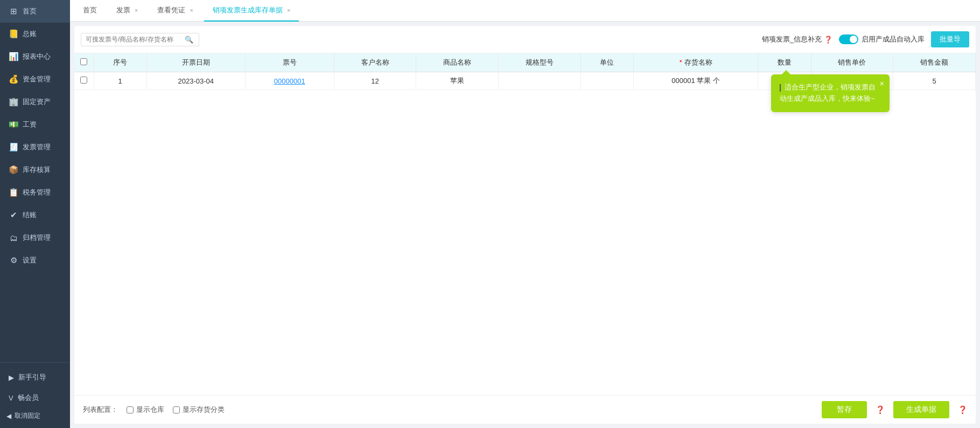 The width and height of the screenshot is (980, 428). Describe the element at coordinates (525, 410) in the screenshot. I see `bottom-bar: 列表配置： 显示仓库 显示存货分类 暂存 ❓ 生成单据 ❓` at that location.